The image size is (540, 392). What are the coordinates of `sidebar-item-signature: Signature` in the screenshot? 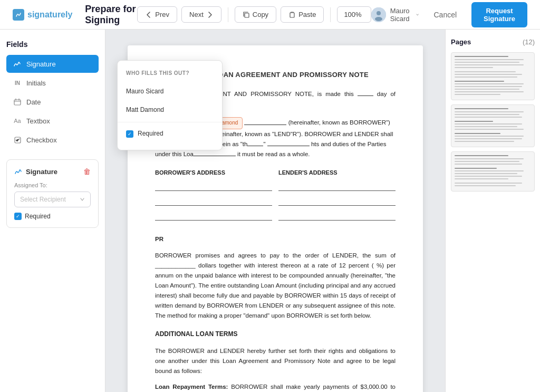 It's located at (53, 64).